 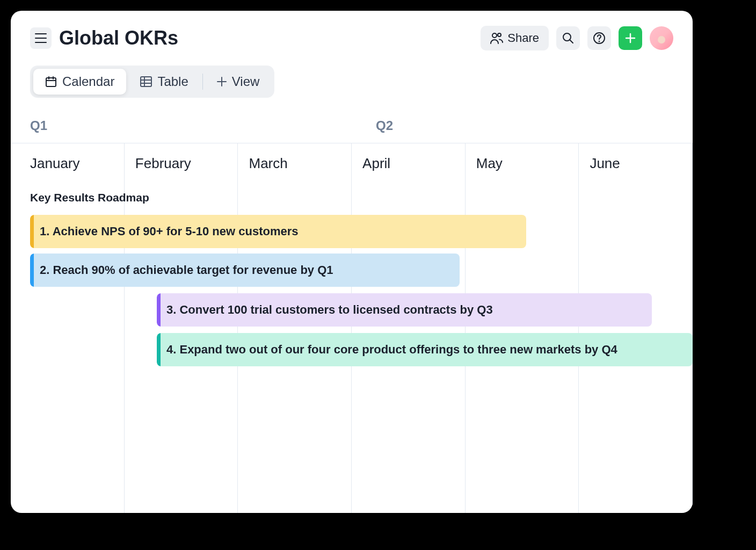 I want to click on hamburger-icon, so click(x=41, y=38).